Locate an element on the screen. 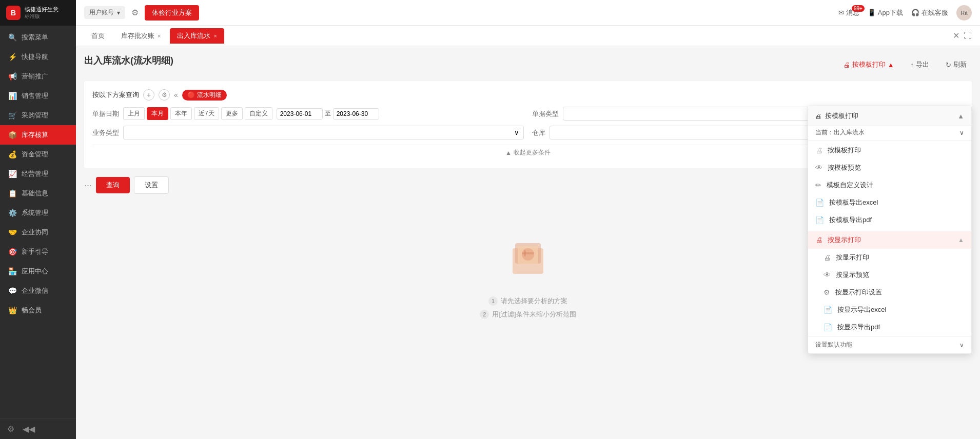  sidebar-item-operations: 📈 经营管理 is located at coordinates (38, 174).